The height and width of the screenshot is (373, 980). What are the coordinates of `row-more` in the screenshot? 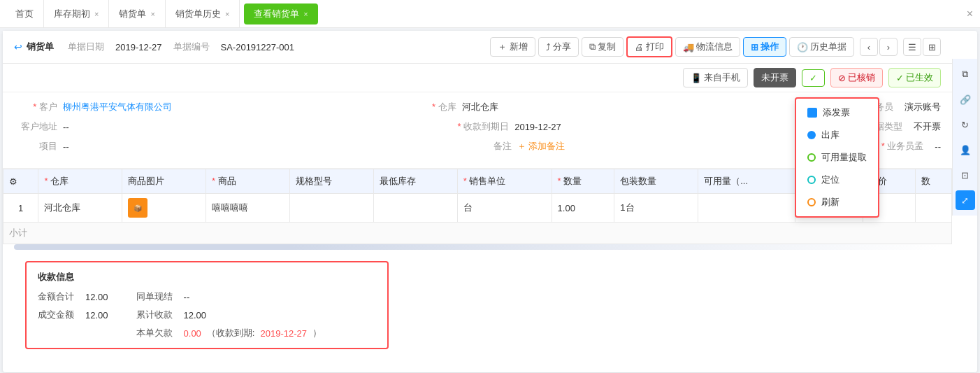 It's located at (933, 209).